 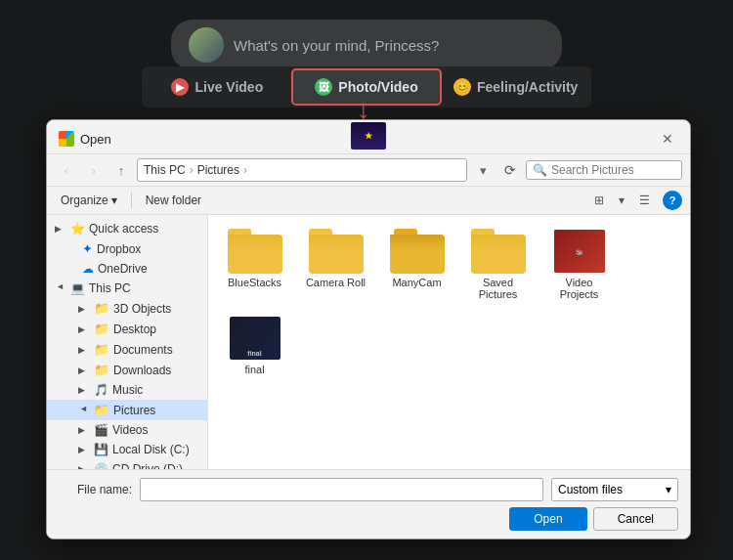 What do you see at coordinates (206, 45) in the screenshot?
I see `avatar` at bounding box center [206, 45].